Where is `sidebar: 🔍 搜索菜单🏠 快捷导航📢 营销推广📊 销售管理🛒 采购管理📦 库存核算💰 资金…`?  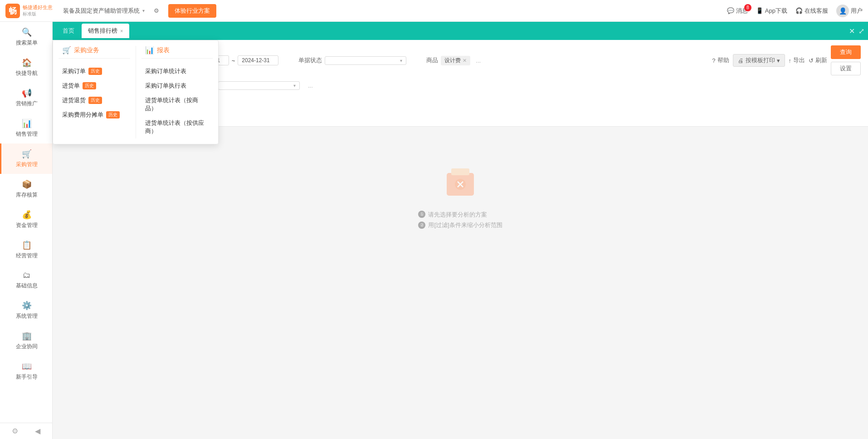
sidebar: 🔍 搜索菜单🏠 快捷导航📢 营销推广📊 销售管理🛒 采购管理📦 库存核算💰 资金… is located at coordinates (26, 231).